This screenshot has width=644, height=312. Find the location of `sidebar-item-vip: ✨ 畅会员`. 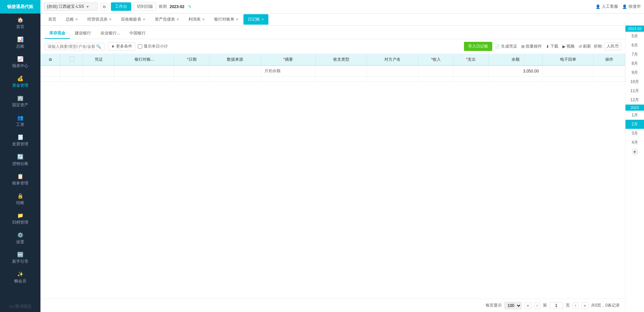

sidebar-item-vip: ✨ 畅会员 is located at coordinates (20, 278).